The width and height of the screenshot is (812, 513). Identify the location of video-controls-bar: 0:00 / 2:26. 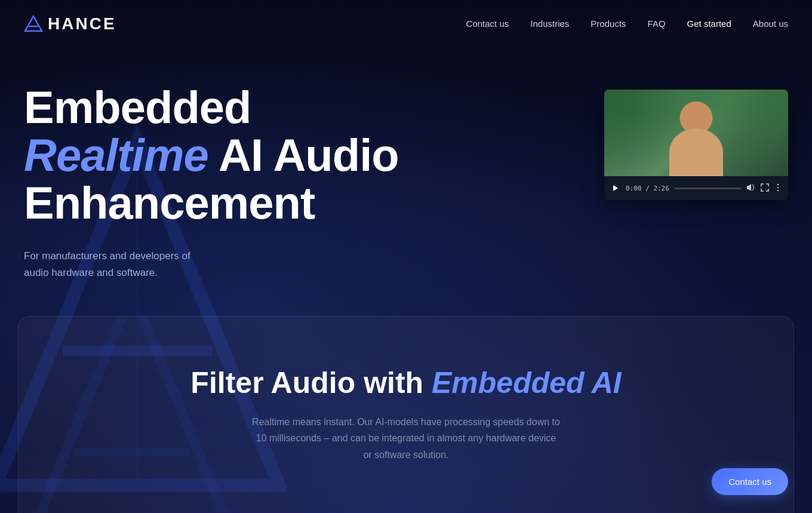
(696, 188).